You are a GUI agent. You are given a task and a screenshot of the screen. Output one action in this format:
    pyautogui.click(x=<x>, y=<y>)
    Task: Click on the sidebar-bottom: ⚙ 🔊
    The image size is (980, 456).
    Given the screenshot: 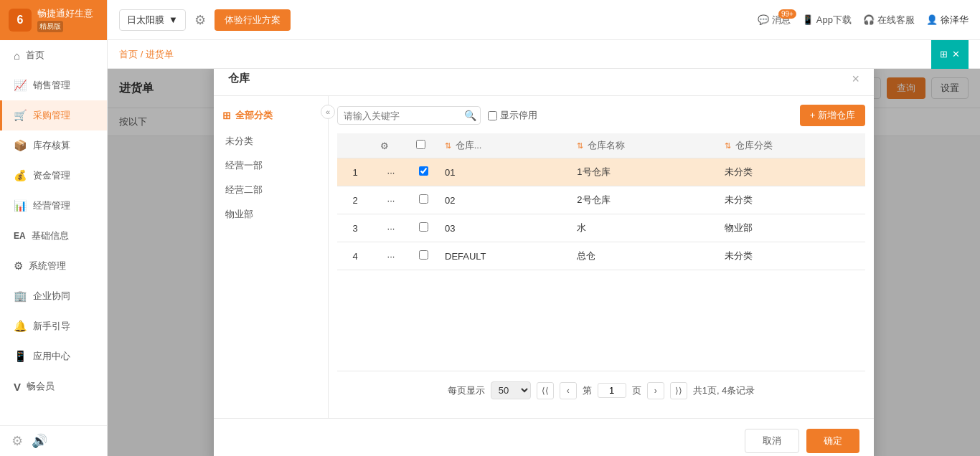 What is the action you would take?
    pyautogui.click(x=53, y=440)
    